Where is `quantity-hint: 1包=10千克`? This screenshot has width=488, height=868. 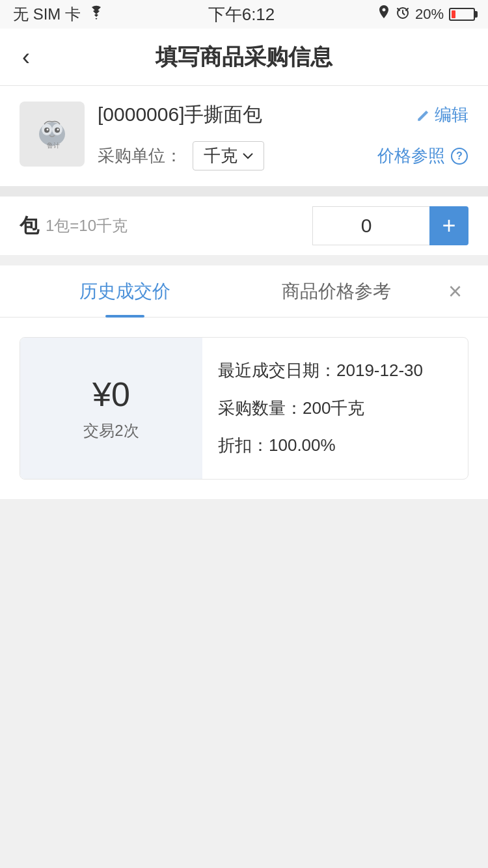 quantity-hint: 1包=10千克 is located at coordinates (87, 226).